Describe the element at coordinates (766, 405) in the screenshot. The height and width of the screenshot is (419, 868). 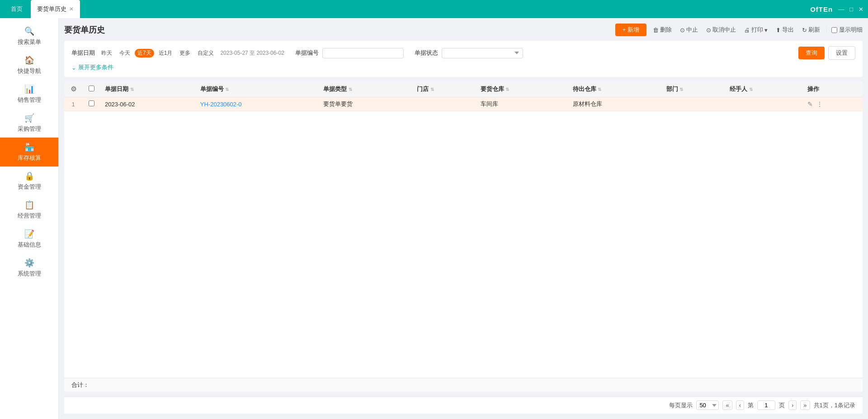
I see `page-input` at that location.